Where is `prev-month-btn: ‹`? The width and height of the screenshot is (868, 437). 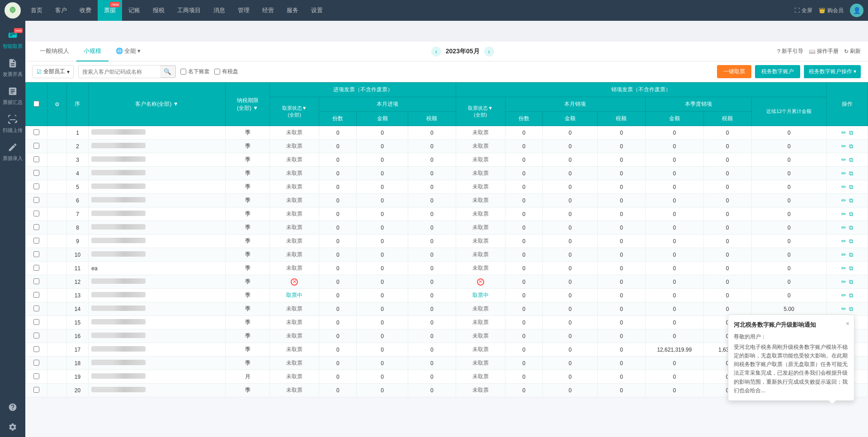 prev-month-btn: ‹ is located at coordinates (436, 52).